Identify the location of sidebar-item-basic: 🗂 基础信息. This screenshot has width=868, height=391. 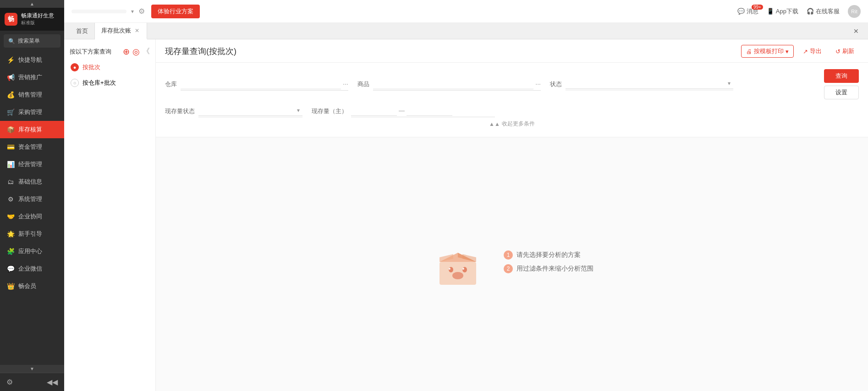
(32, 182).